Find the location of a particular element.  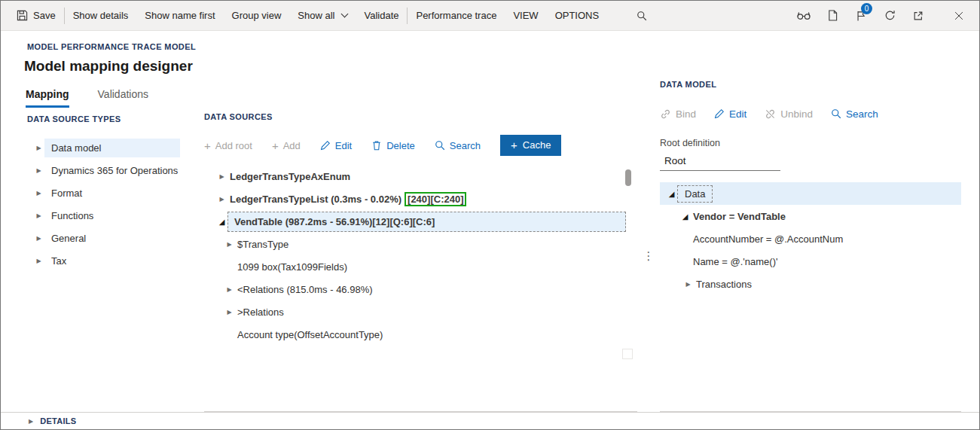

refresh-button is located at coordinates (890, 16).